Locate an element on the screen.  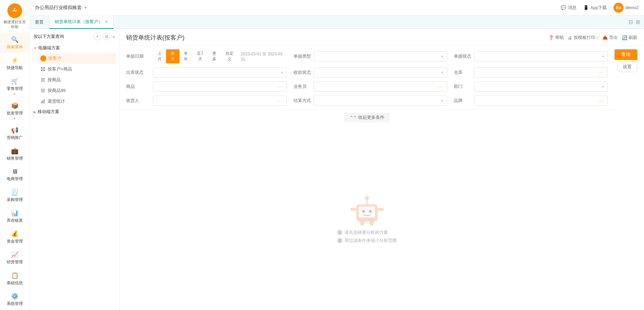
add-plan-button: + is located at coordinates (97, 37).